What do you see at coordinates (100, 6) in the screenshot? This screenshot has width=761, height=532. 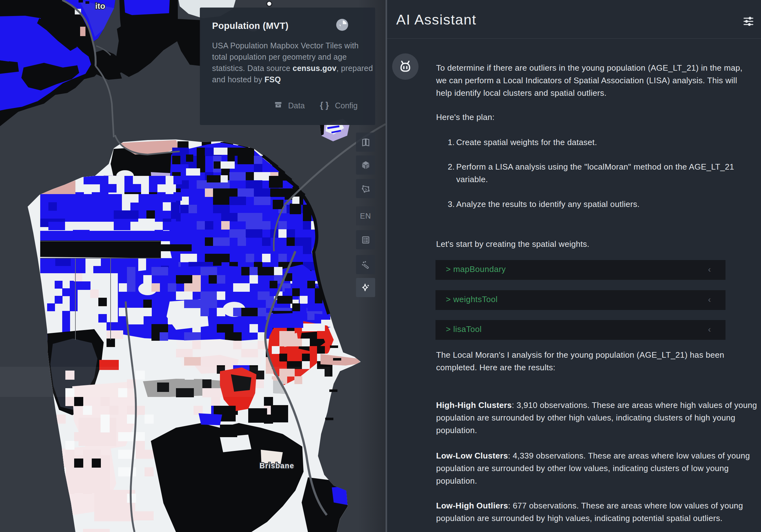 I see `svg-text: ito` at bounding box center [100, 6].